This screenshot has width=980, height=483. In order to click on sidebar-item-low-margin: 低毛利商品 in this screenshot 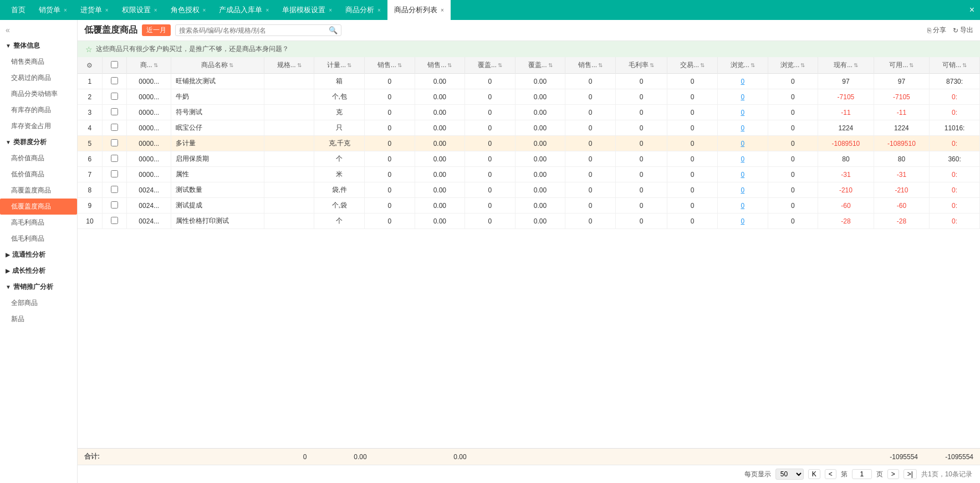, I will do `click(39, 238)`.